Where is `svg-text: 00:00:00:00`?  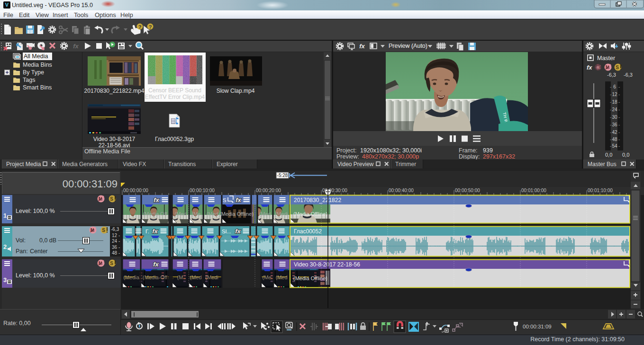 svg-text: 00:00:00:00 is located at coordinates (136, 190).